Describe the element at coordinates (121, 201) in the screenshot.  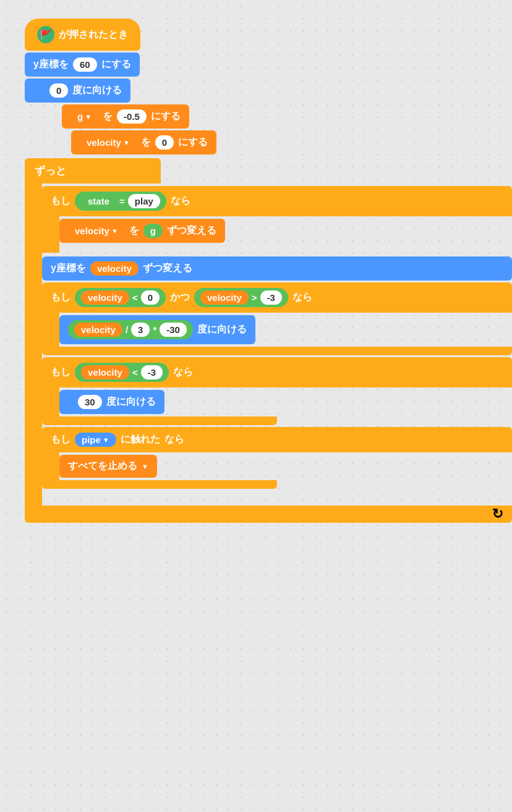
I see `state-eq-play-op: state = play` at that location.